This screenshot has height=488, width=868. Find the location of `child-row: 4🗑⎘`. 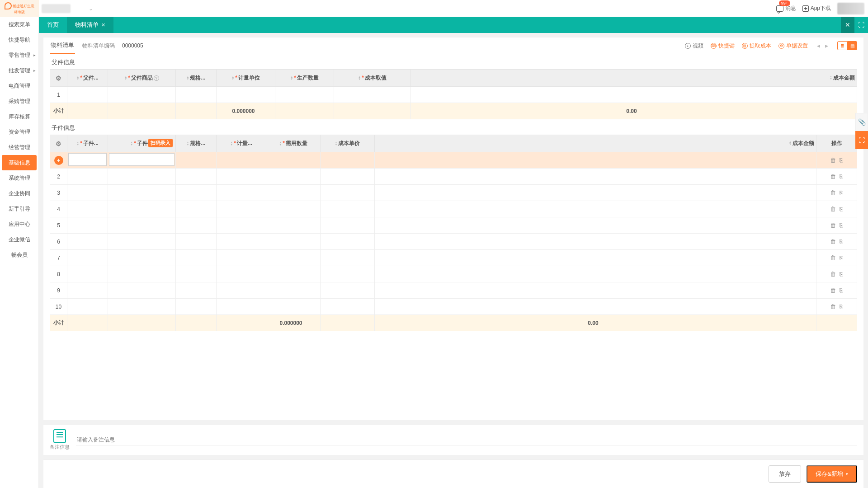

child-row: 4🗑⎘ is located at coordinates (454, 209).